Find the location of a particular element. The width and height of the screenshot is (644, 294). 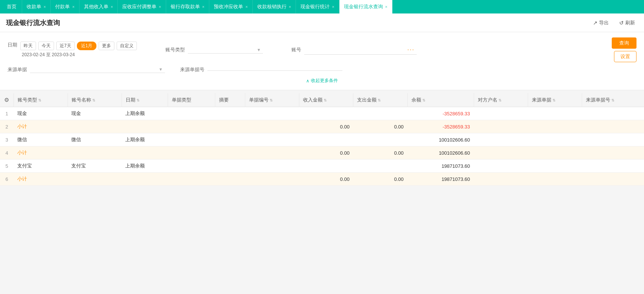

date-7days: 近7天 is located at coordinates (65, 46).